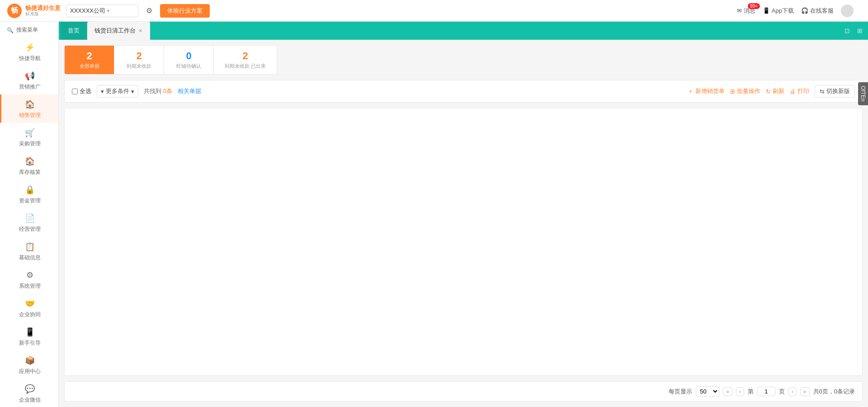 This screenshot has height=407, width=868. What do you see at coordinates (102, 11) in the screenshot?
I see `company-selector: XXXXXX公司 ▾` at bounding box center [102, 11].